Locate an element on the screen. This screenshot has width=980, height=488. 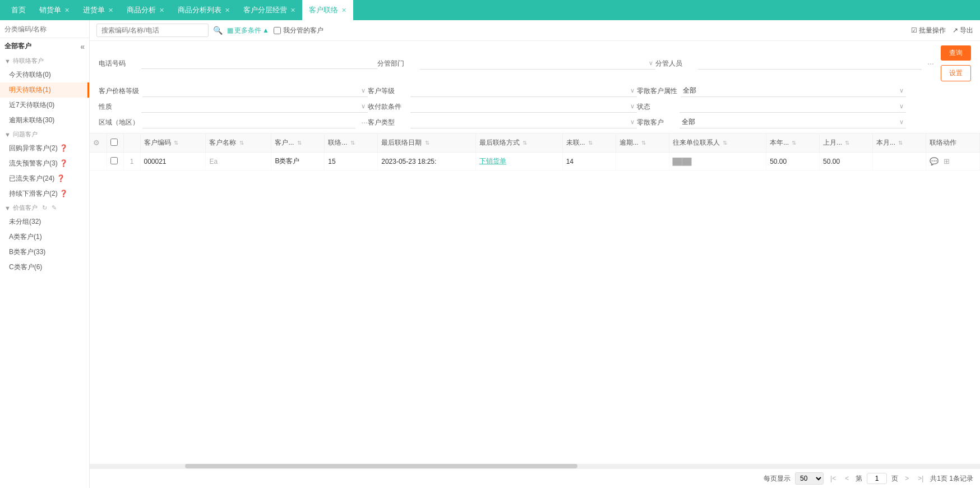
export-button: ↗ 导出 is located at coordinates (963, 30).